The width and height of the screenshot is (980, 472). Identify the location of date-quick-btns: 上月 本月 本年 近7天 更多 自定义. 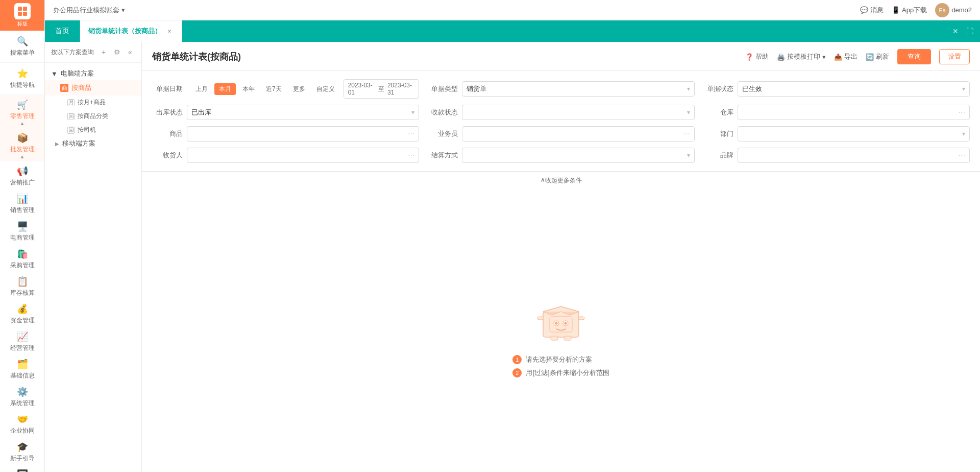
(265, 89).